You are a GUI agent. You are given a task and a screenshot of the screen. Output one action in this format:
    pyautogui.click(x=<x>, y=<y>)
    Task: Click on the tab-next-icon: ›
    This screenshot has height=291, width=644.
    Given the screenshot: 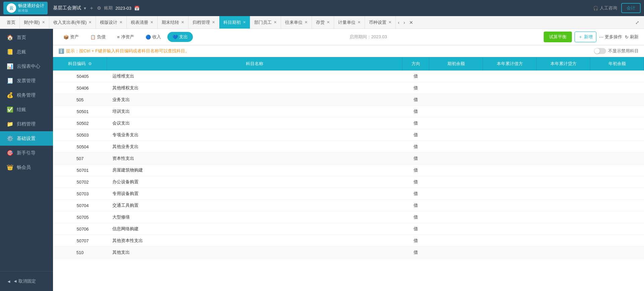 What is the action you would take?
    pyautogui.click(x=405, y=22)
    